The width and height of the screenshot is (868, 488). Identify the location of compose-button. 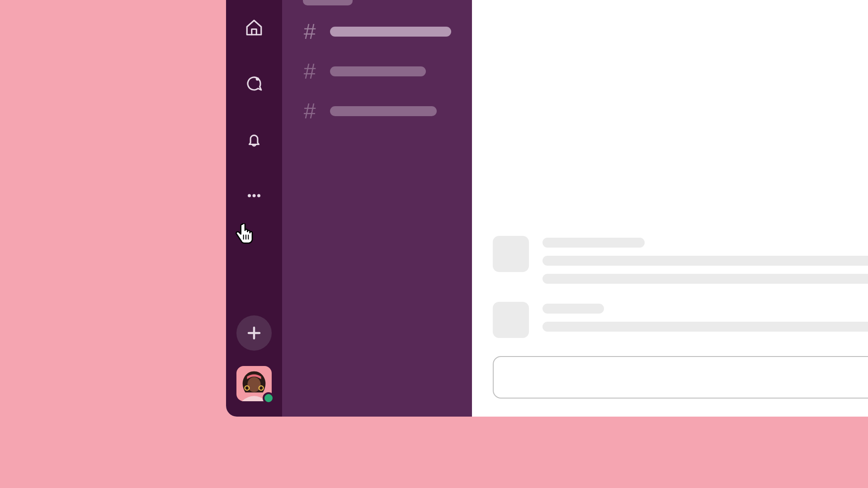
(254, 333).